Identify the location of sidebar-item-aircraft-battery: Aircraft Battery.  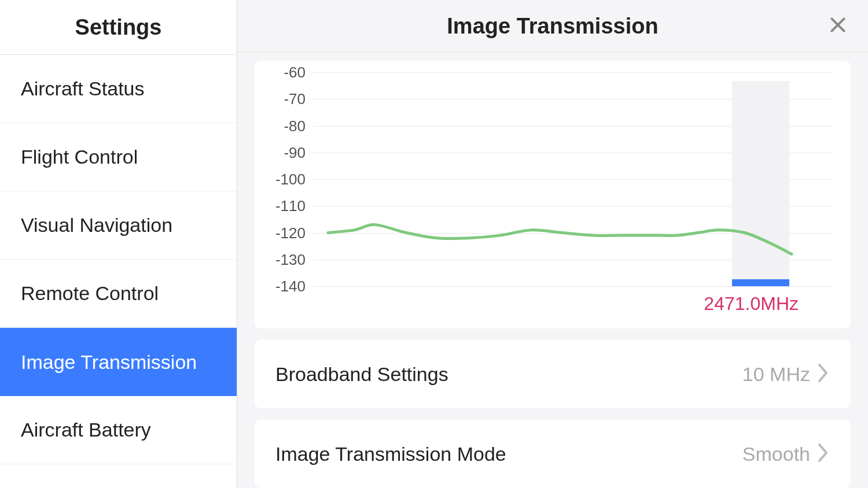
(118, 430).